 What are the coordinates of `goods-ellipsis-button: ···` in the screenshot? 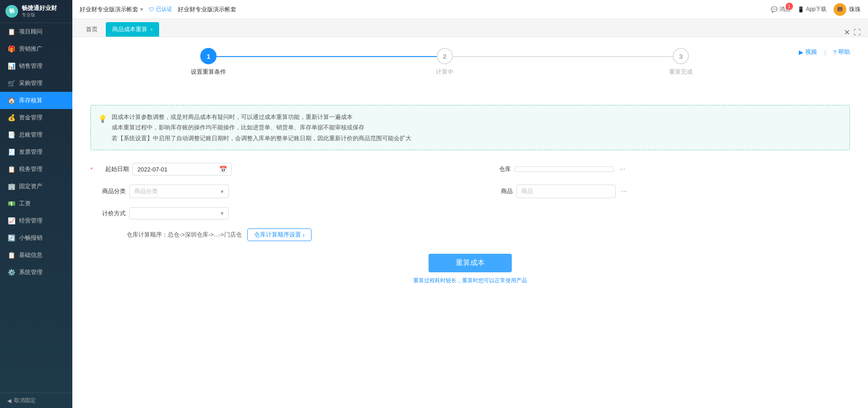 It's located at (624, 191).